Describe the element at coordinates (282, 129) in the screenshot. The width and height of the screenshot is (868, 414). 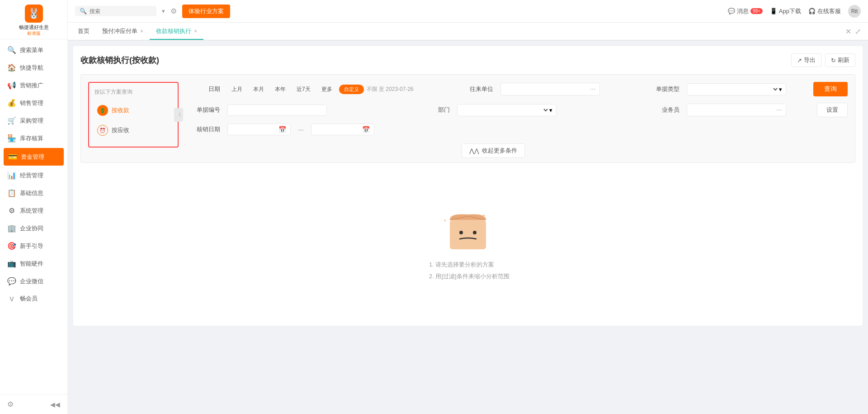
I see `calendar-start-icon: 📅` at that location.